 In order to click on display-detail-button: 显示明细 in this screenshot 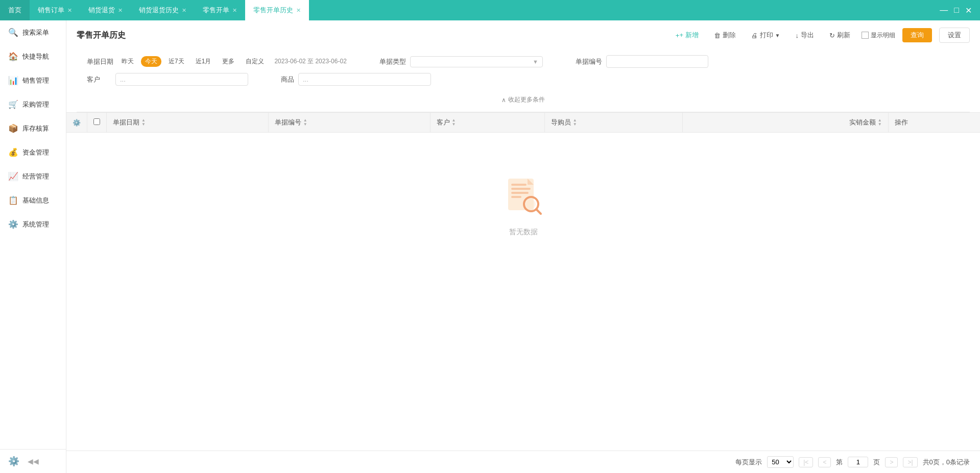, I will do `click(878, 36)`.